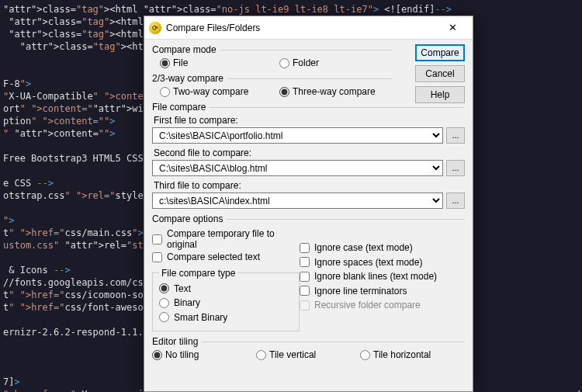  I want to click on compare-options-label: Compare options, so click(189, 219).